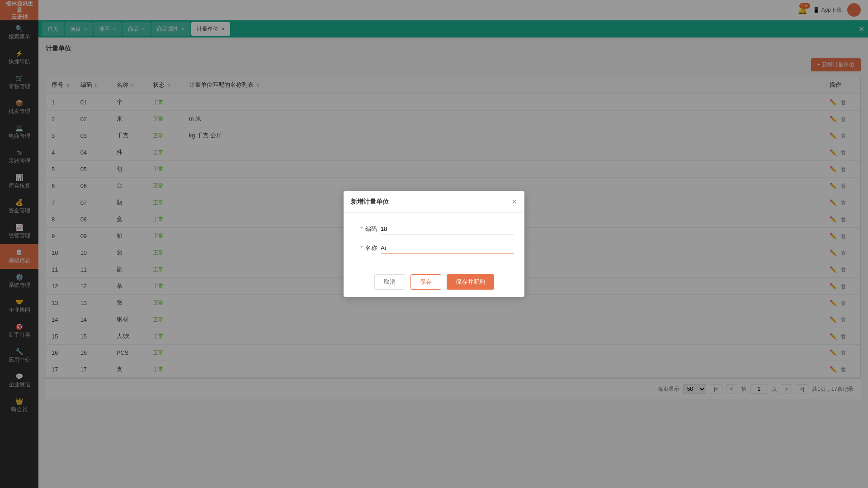 The height and width of the screenshot is (488, 868). Describe the element at coordinates (434, 248) in the screenshot. I see `form-row-name: * 名称` at that location.